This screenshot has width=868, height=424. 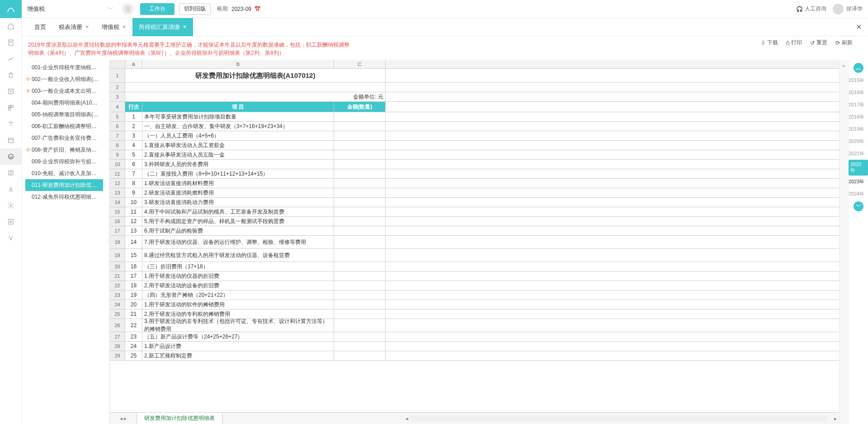 What do you see at coordinates (74, 27) in the screenshot?
I see `tab: 税表清册✕` at bounding box center [74, 27].